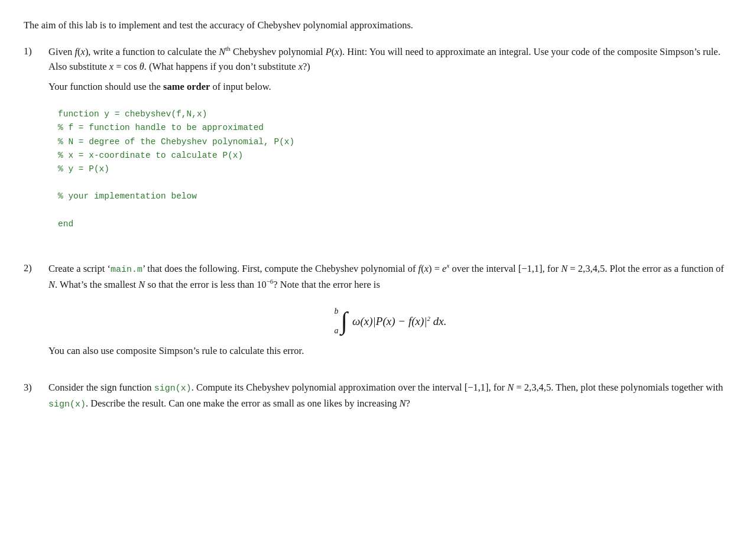  What do you see at coordinates (391, 321) in the screenshot?
I see `integral-expression: b a ∫ ω(x)|P(x) − f(x)|2 dx.` at bounding box center [391, 321].